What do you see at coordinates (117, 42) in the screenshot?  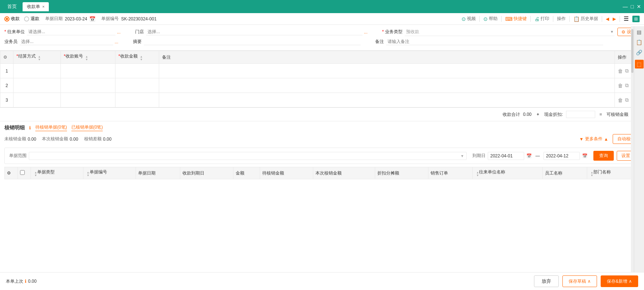 I see `salesman-dots: ...` at bounding box center [117, 42].